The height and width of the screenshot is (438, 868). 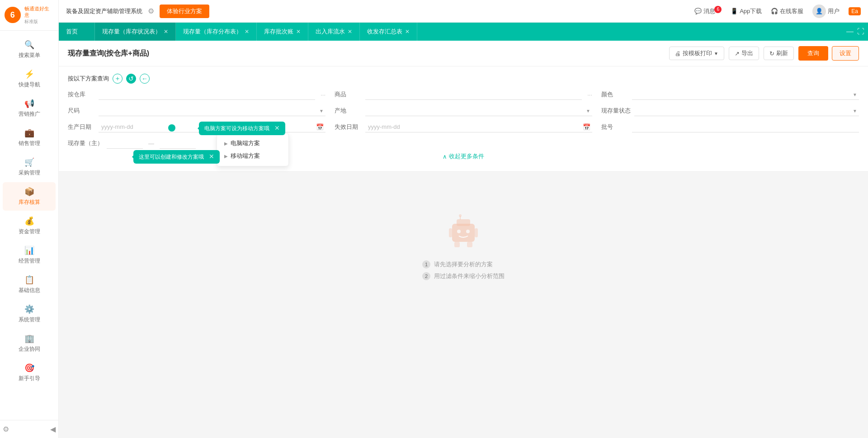 What do you see at coordinates (29, 167) in the screenshot?
I see `sidebar-item-purchase: 🛒 采购管理` at bounding box center [29, 167].